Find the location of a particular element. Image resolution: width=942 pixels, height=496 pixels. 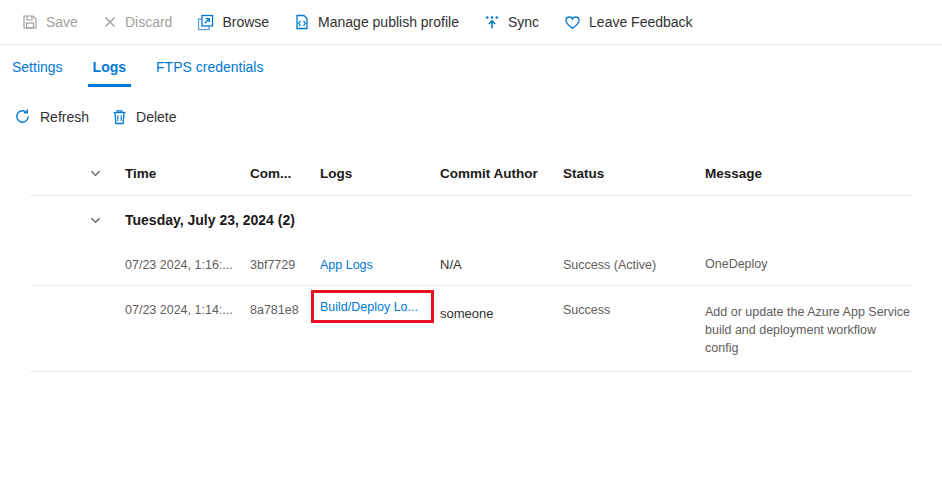

leave-feedback-button: Leave Feedback is located at coordinates (628, 22).